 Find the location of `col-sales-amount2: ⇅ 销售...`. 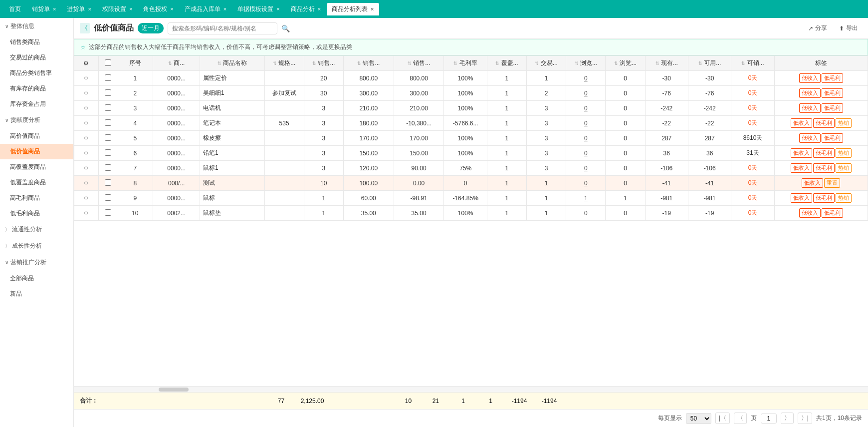

col-sales-amount2: ⇅ 销售... is located at coordinates (419, 63).